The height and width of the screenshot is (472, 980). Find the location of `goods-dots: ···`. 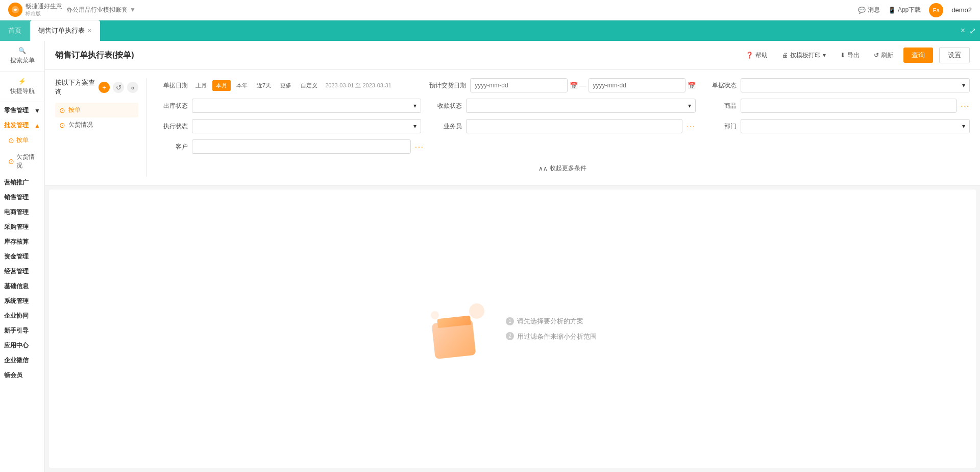

goods-dots: ··· is located at coordinates (965, 106).